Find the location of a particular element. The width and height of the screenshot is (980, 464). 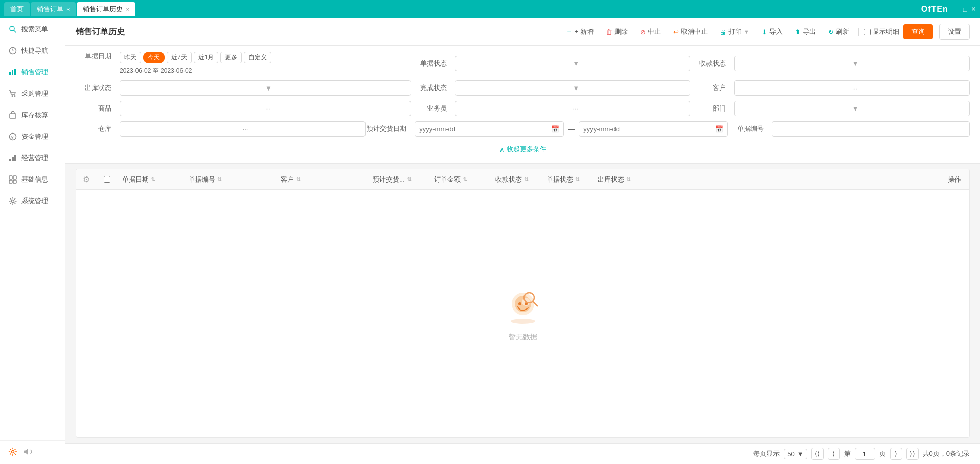

warehouse-dots: ··· is located at coordinates (302, 129).